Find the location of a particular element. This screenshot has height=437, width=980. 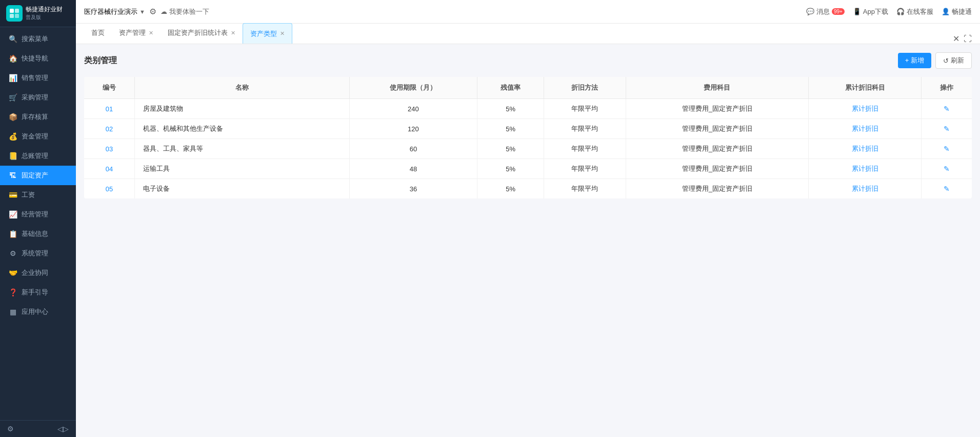

sidebar-item-system: ⚙ 系统管理 is located at coordinates (38, 253).